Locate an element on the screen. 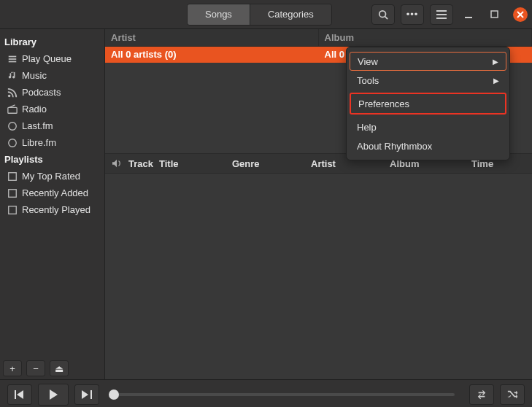 The width and height of the screenshot is (532, 407). sidebar-item-label: Last.fm is located at coordinates (38, 125).